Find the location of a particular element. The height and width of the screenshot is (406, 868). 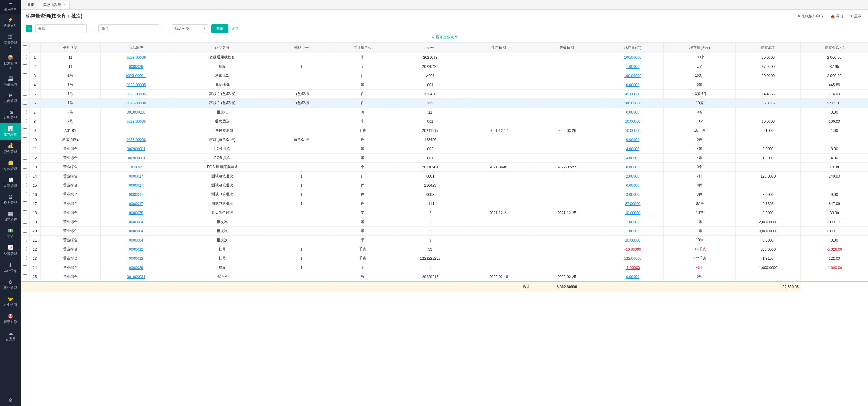

filter-arrow-btn: > is located at coordinates (29, 29).